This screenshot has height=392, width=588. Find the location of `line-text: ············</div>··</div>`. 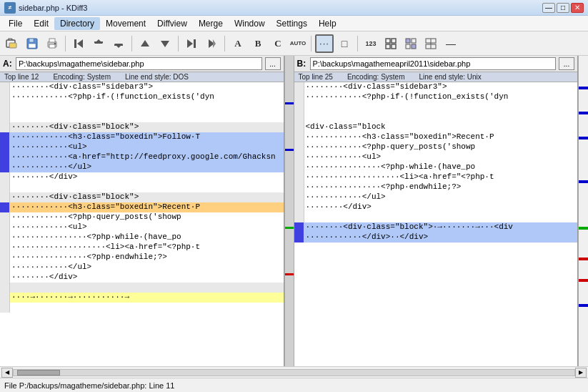

line-text: ············</div>··</div> is located at coordinates (442, 237).